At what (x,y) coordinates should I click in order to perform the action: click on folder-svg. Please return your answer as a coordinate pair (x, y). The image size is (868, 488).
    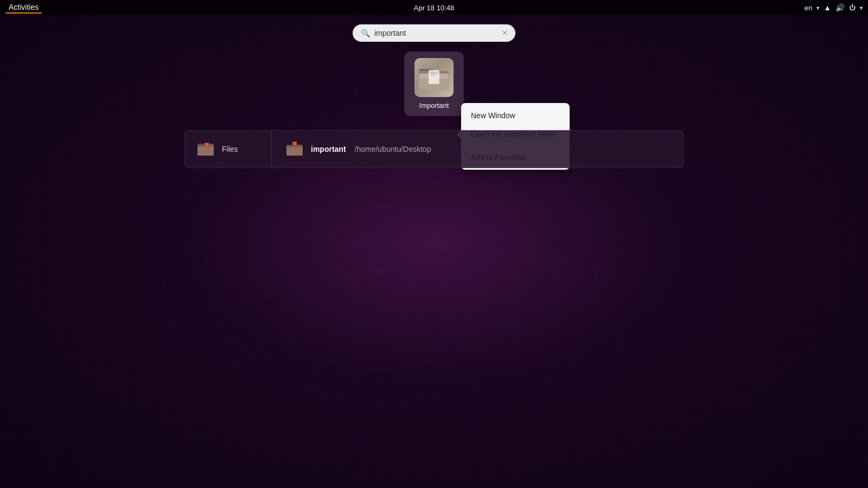
    Looking at the image, I should click on (434, 78).